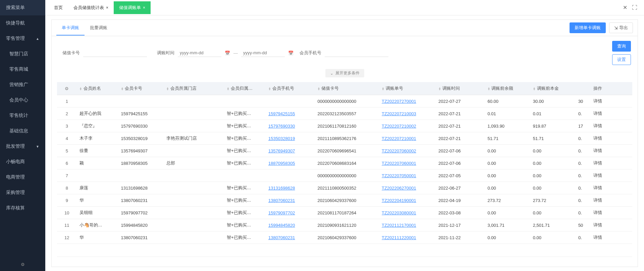  What do you see at coordinates (553, 101) in the screenshot?
I see `cell: 30.00` at bounding box center [553, 101].